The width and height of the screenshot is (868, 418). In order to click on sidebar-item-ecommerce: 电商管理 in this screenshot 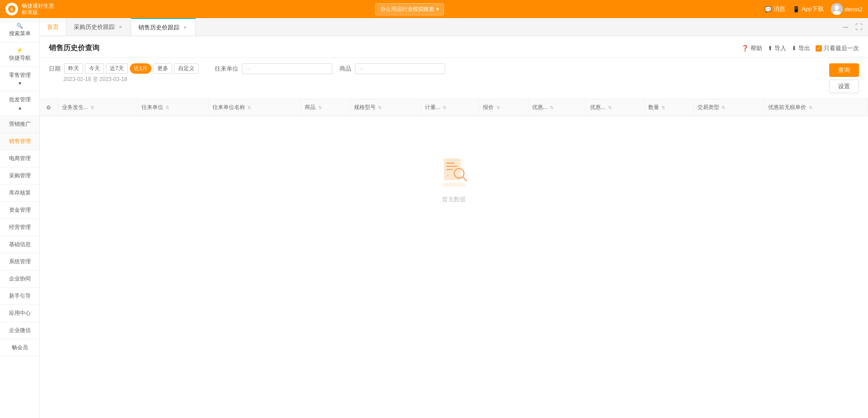, I will do `click(20, 159)`.